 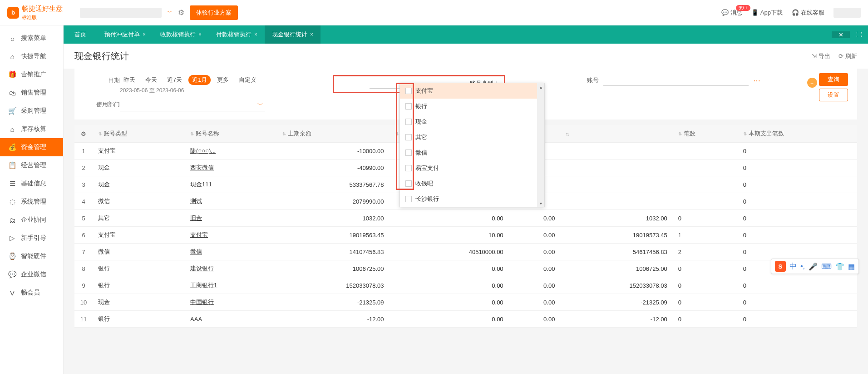 What do you see at coordinates (196, 319) in the screenshot?
I see `account-name-link: AAA` at bounding box center [196, 319].